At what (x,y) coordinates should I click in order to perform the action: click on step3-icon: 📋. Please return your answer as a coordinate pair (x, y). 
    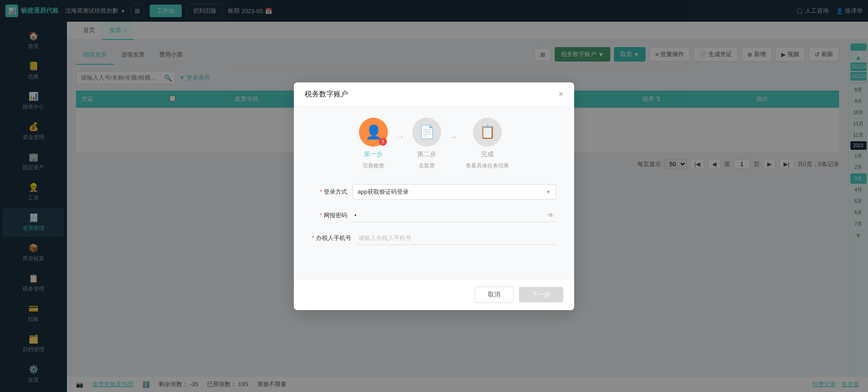
    Looking at the image, I should click on (487, 132).